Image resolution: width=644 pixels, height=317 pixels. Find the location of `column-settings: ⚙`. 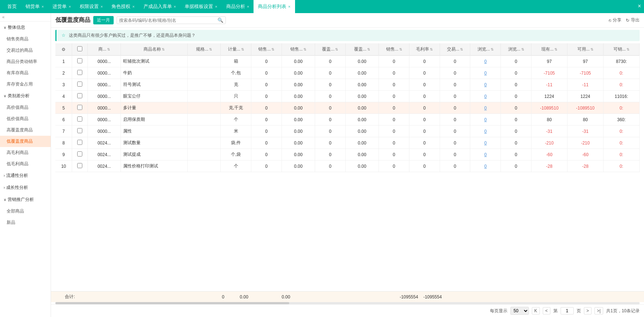

column-settings: ⚙ is located at coordinates (64, 49).